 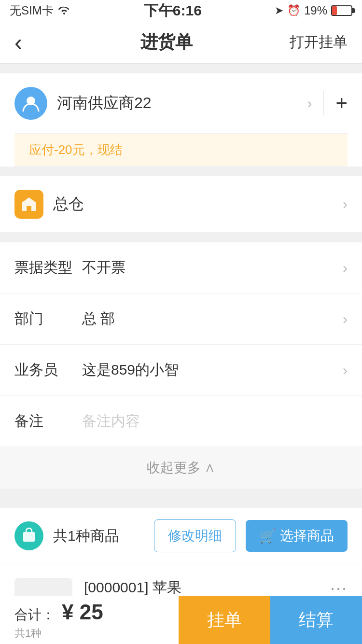 I want to click on open-pending-button: 打开挂单, so click(x=319, y=42).